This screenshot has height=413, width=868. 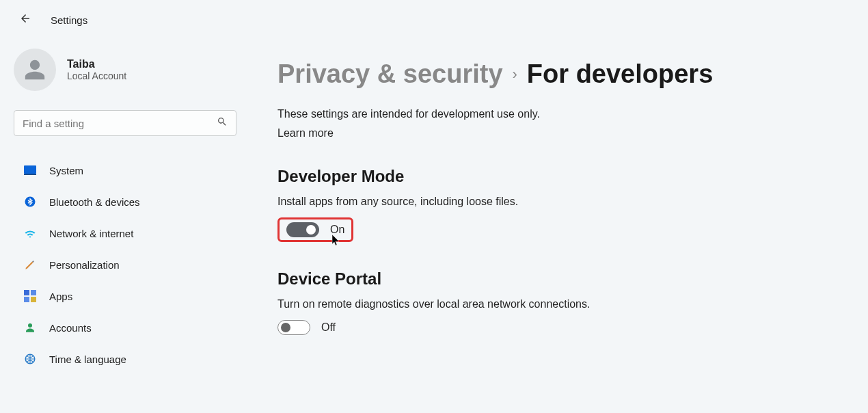 What do you see at coordinates (25, 21) in the screenshot?
I see `back-button` at bounding box center [25, 21].